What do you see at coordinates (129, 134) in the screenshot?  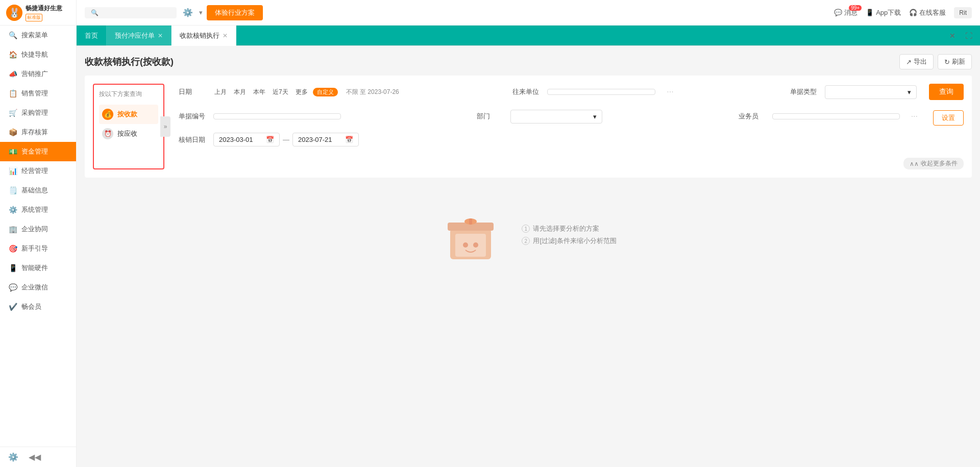 I see `filter-by-receivable: ⏰ 按应收` at bounding box center [129, 134].